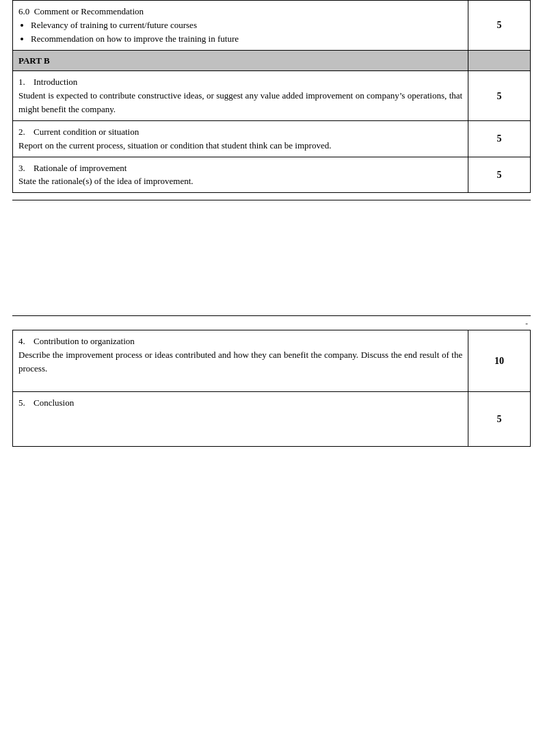 This screenshot has width=543, height=756. Describe the element at coordinates (24, 11) in the screenshot. I see `row-number: 6.0` at that location.